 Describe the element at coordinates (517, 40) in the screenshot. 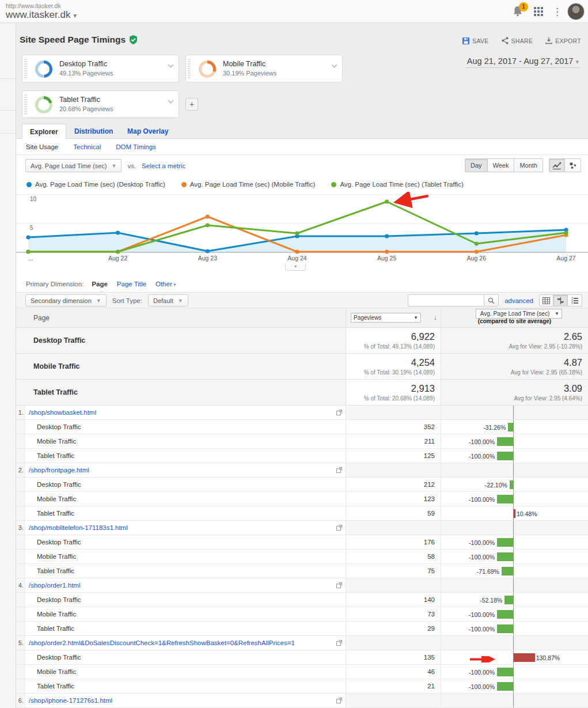

I see `share-button: SHARE` at that location.